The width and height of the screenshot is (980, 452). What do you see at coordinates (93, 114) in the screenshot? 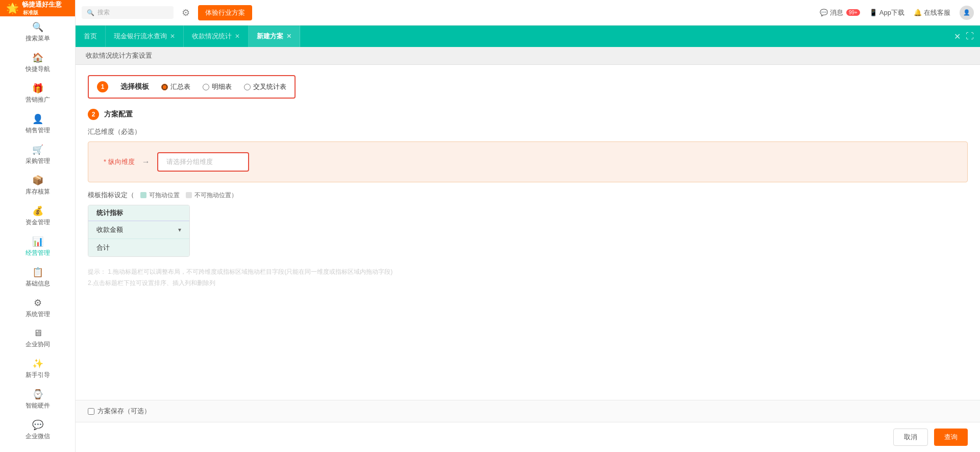
I see `step2-badge: 2` at bounding box center [93, 114].